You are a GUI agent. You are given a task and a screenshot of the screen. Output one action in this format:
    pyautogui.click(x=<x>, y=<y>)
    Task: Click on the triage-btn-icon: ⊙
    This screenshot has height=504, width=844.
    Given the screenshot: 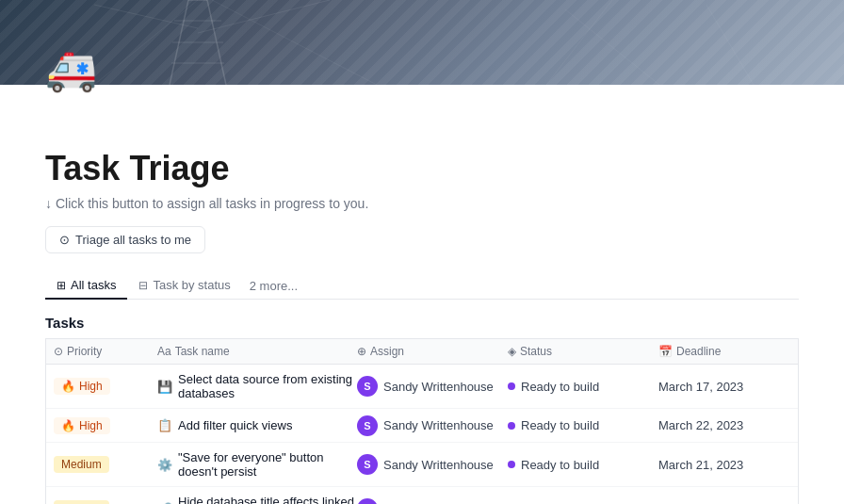 What is the action you would take?
    pyautogui.click(x=64, y=239)
    